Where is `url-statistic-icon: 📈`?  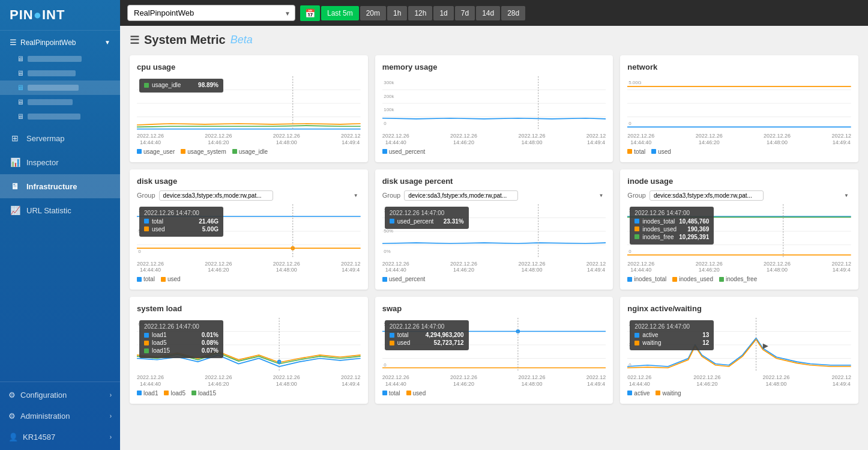
url-statistic-icon: 📈 is located at coordinates (15, 210).